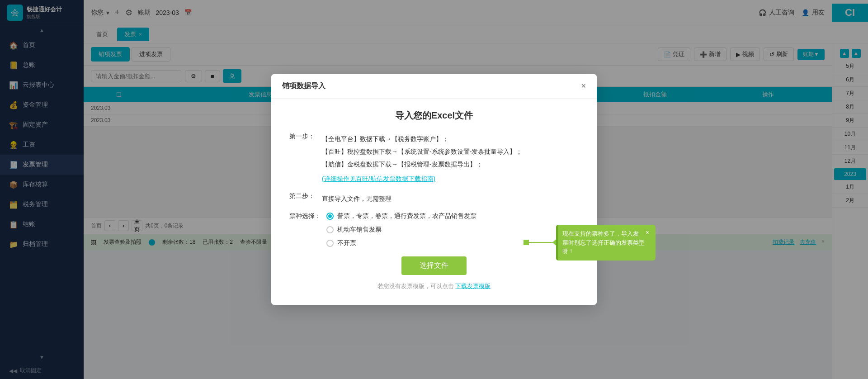 Image resolution: width=868 pixels, height=379 pixels. Describe the element at coordinates (401, 243) in the screenshot. I see `radio-item-3: 不开票` at that location.